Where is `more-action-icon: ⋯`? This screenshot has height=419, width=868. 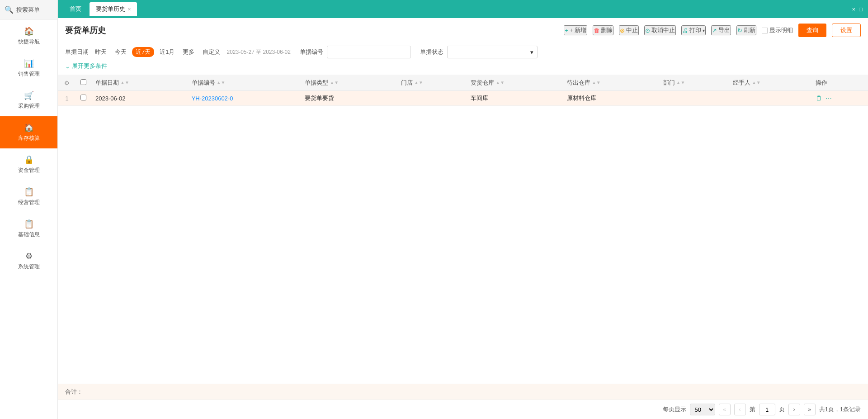
more-action-icon: ⋯ is located at coordinates (829, 98).